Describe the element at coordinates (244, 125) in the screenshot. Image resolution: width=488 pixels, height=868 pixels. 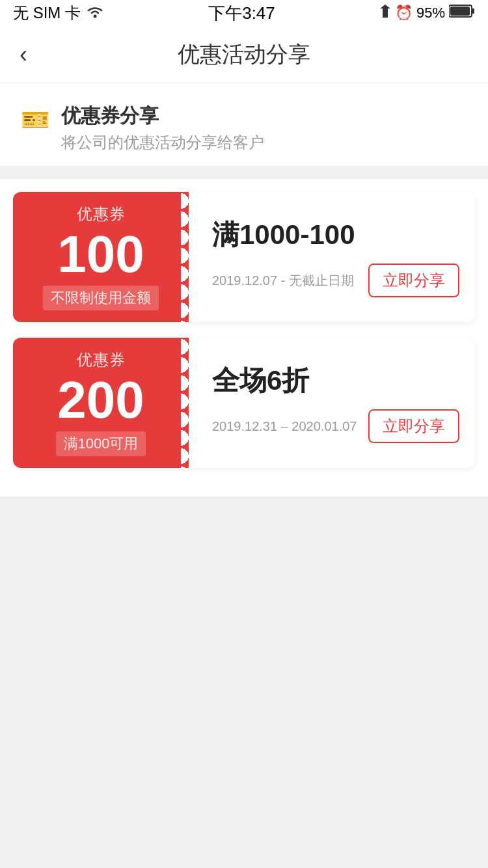
I see `section-header: 🎫 优惠券分享 将公司的优惠活动分享给客户` at that location.